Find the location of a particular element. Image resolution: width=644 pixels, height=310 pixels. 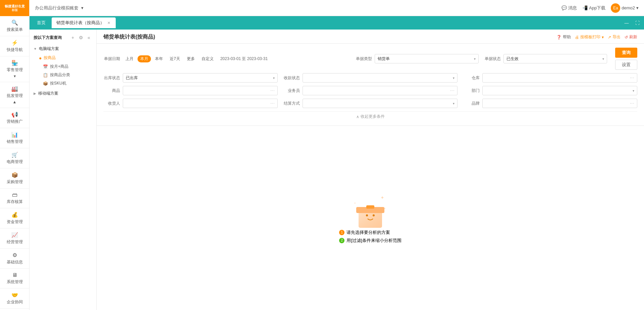

sidebar-item-sales-label: 销售管理 is located at coordinates (15, 142).